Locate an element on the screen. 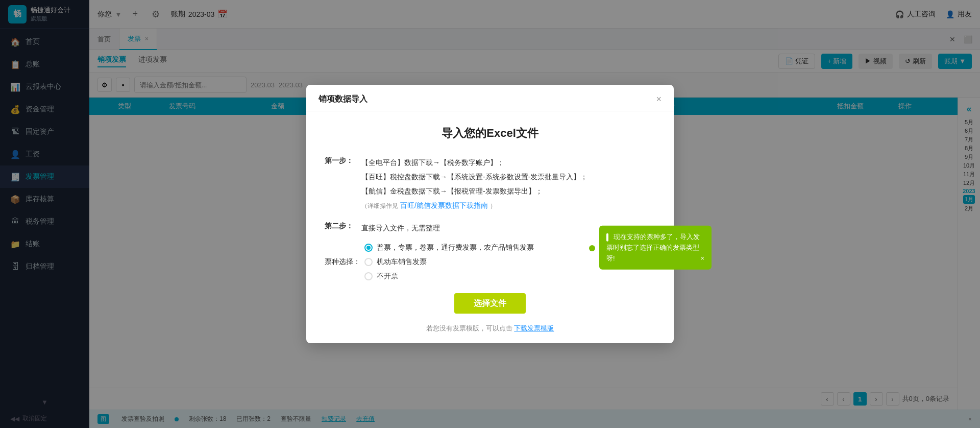 Image resolution: width=980 pixels, height=428 pixels. modal-footer-note: 若您没有发票模版，可以点击 下载发票模版 is located at coordinates (490, 328).